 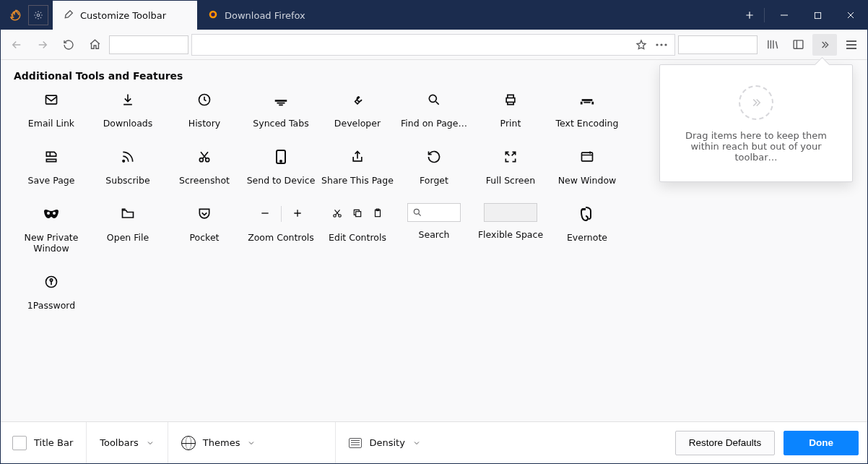 I want to click on new-window-icon, so click(x=587, y=157).